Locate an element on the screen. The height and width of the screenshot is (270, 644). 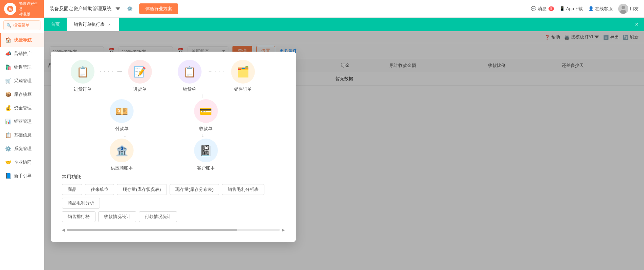
customer-ledger-label: 客户账本 is located at coordinates (206, 168).